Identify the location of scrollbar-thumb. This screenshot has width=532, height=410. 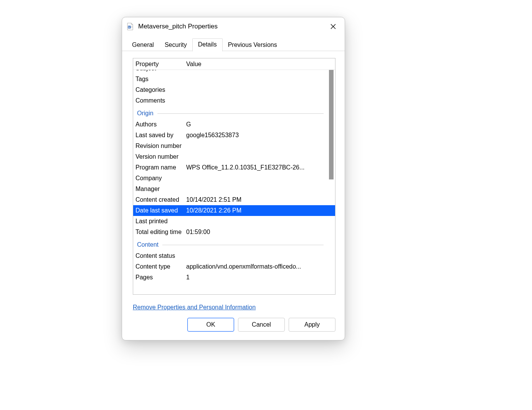
(331, 124).